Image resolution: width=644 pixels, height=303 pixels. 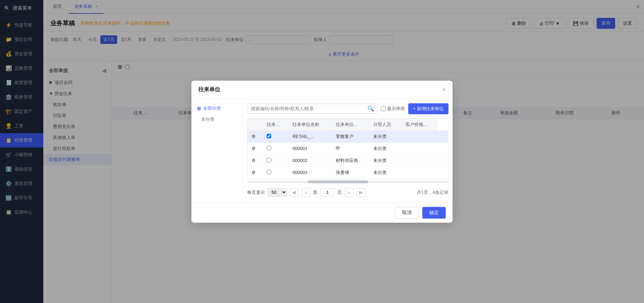 I want to click on confirm-button: 确定, so click(x=434, y=213).